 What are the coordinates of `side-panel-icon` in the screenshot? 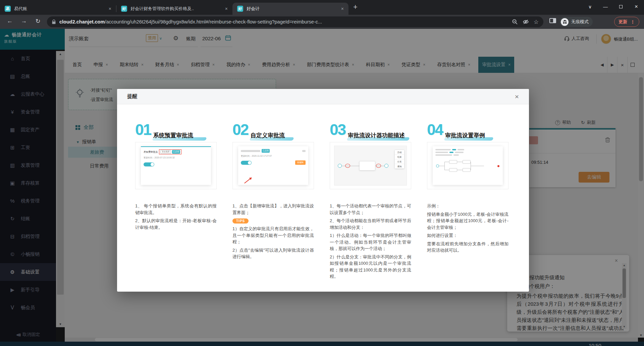 It's located at (553, 21).